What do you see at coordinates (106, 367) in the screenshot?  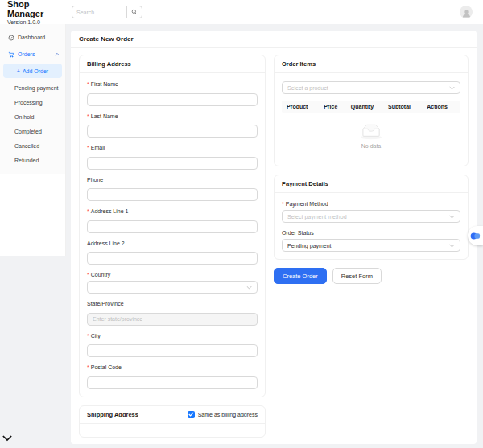 I see `field-label: Postal Code` at bounding box center [106, 367].